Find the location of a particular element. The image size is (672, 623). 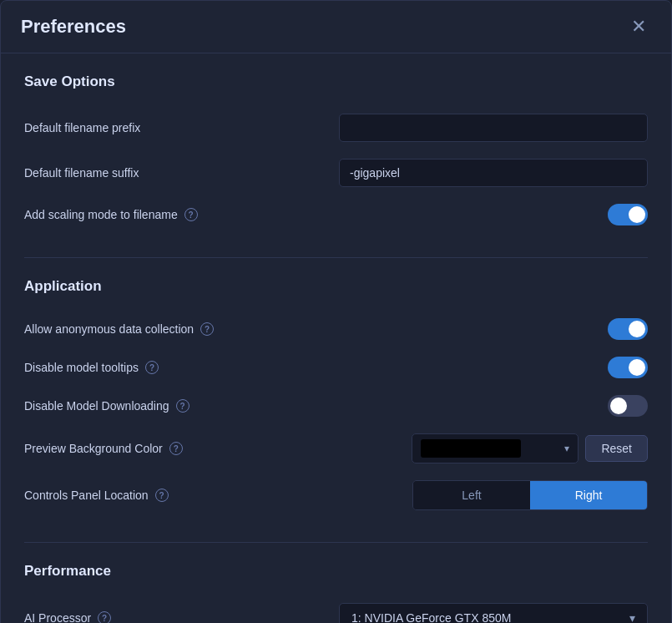

close-button: ✕ is located at coordinates (639, 27).